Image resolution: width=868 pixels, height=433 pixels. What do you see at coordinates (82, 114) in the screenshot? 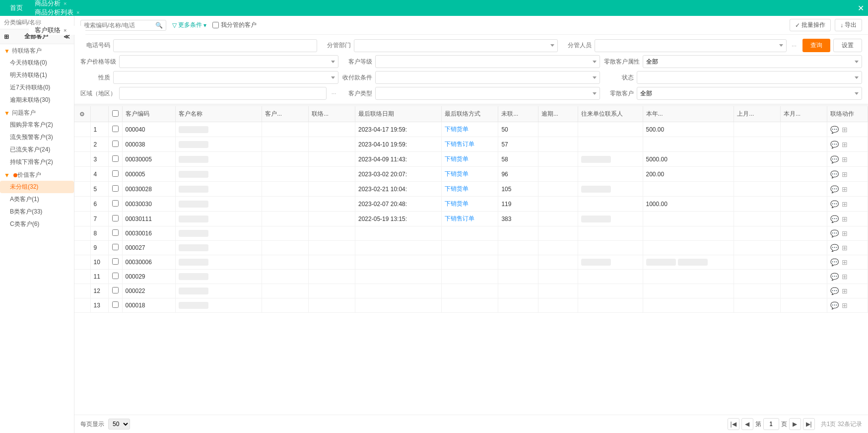
I see `settings-col-header: ⚙` at bounding box center [82, 114].